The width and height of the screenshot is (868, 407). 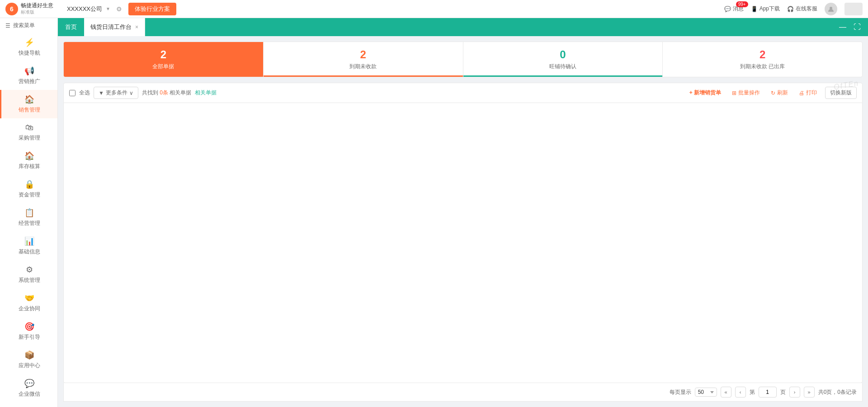 I want to click on toolbar: 全选 ▼ 更多条件 ∨ 共找到 0条 相关单据 相关单据 + 新增销货单, so click(x=463, y=93).